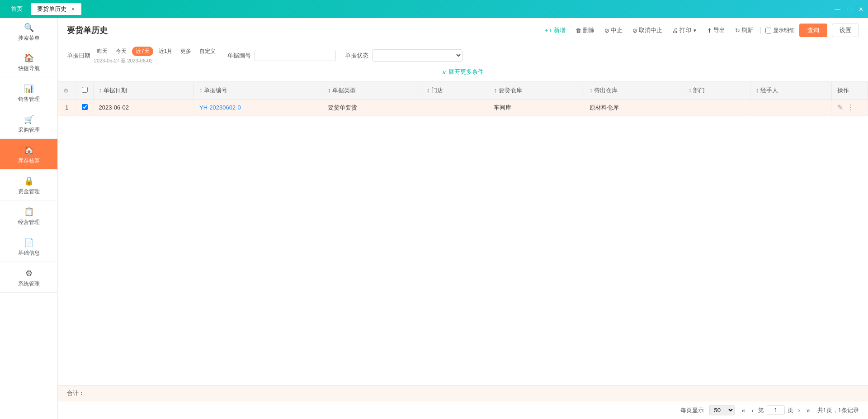  Describe the element at coordinates (208, 52) in the screenshot. I see `date-tab-custom: 自定义` at that location.